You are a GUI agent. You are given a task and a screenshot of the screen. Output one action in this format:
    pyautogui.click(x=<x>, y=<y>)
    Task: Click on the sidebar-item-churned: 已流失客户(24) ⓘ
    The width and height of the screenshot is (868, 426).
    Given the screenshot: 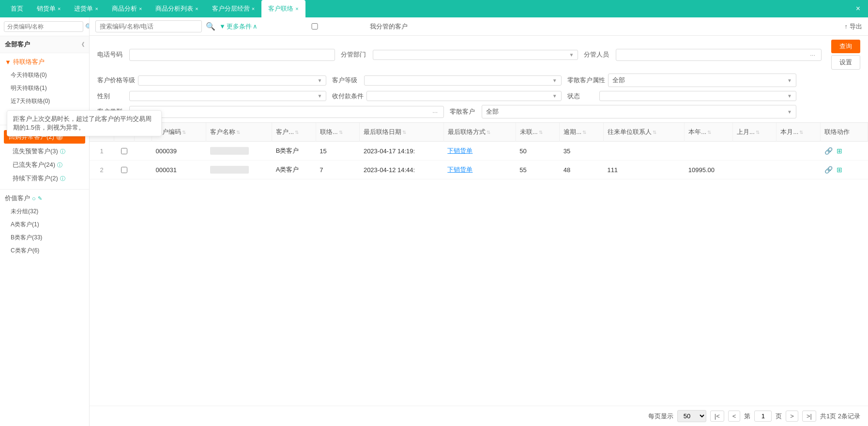 What is the action you would take?
    pyautogui.click(x=45, y=165)
    